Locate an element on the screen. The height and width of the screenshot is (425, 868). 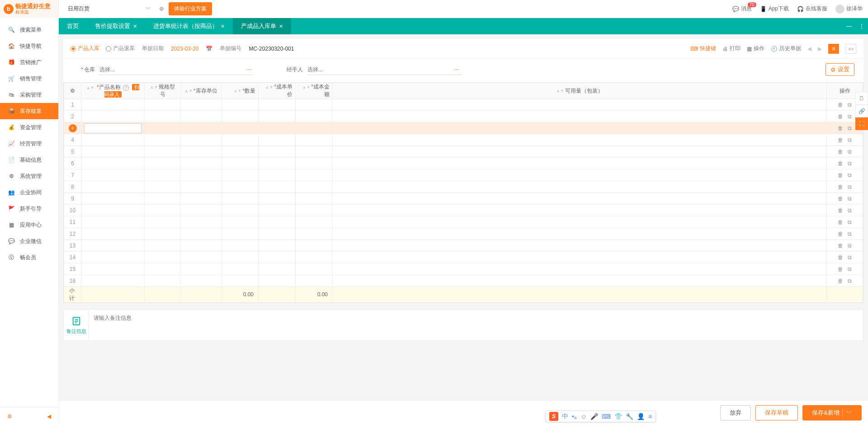
nav-item-wechat: 💬企业微信 is located at coordinates (29, 241).